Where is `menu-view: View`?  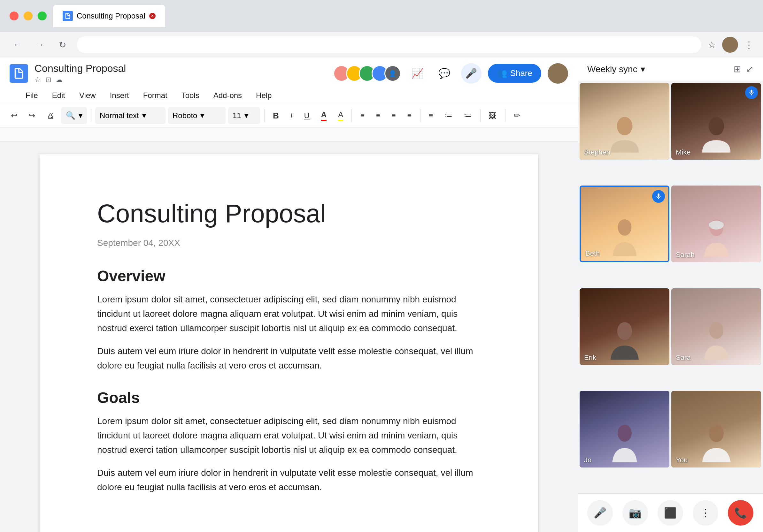 menu-view: View is located at coordinates (88, 96).